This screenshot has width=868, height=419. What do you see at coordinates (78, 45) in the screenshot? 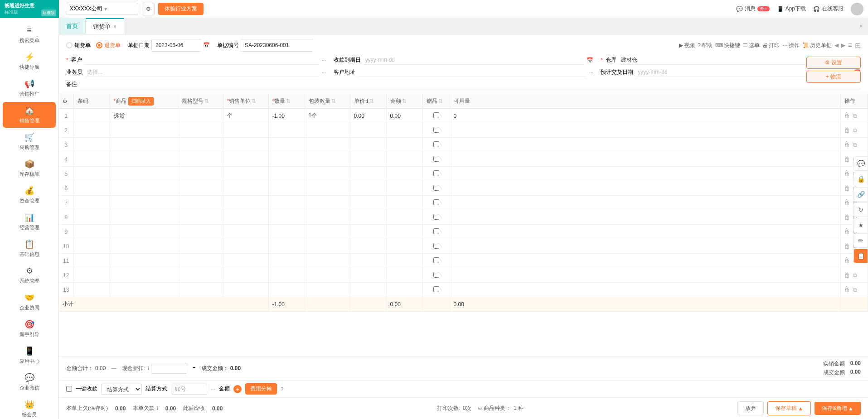
I see `radio-sales: 销货单` at bounding box center [78, 45].